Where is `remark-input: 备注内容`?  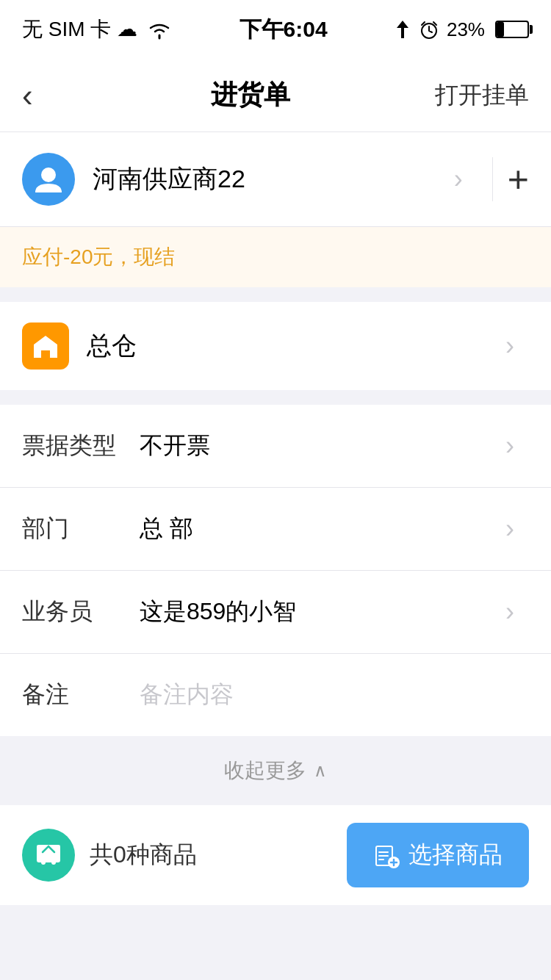
remark-input: 备注内容 is located at coordinates (327, 695).